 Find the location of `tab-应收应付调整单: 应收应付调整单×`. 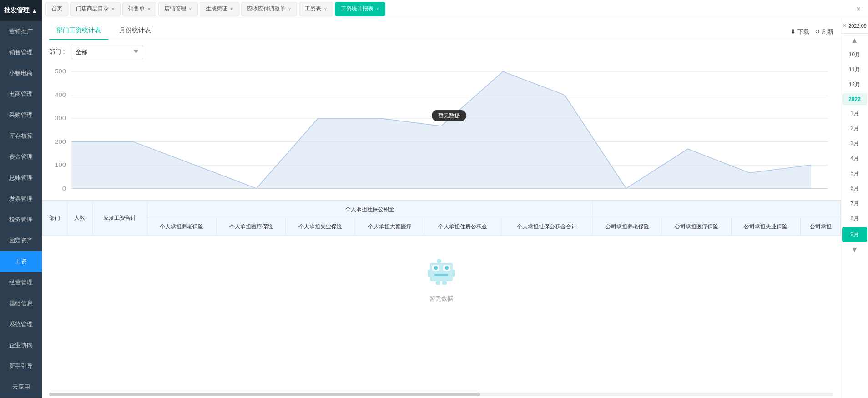

tab-应收应付调整单: 应收应付调整单× is located at coordinates (269, 9).